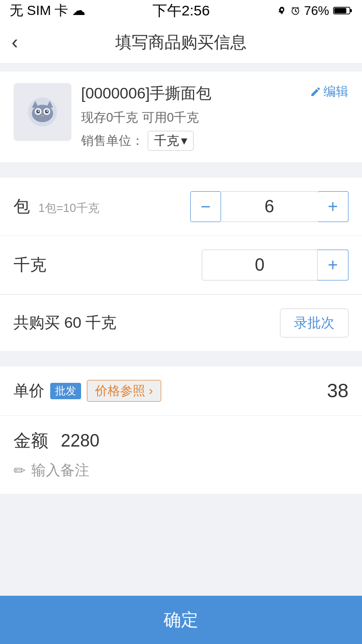  What do you see at coordinates (181, 117) in the screenshot?
I see `product-section: [0000006]手撕面包 编辑 现存0千克 可用0千克 销售单位： 千克 ▾` at bounding box center [181, 117].